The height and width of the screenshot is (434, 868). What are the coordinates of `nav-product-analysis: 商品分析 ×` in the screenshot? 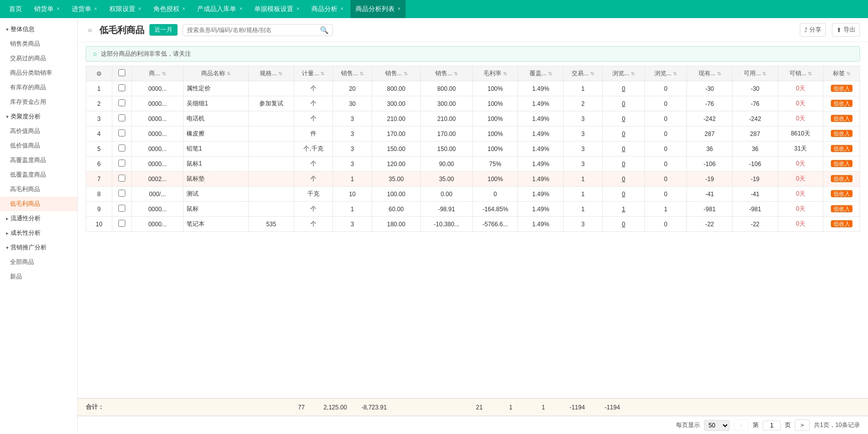 It's located at (327, 9).